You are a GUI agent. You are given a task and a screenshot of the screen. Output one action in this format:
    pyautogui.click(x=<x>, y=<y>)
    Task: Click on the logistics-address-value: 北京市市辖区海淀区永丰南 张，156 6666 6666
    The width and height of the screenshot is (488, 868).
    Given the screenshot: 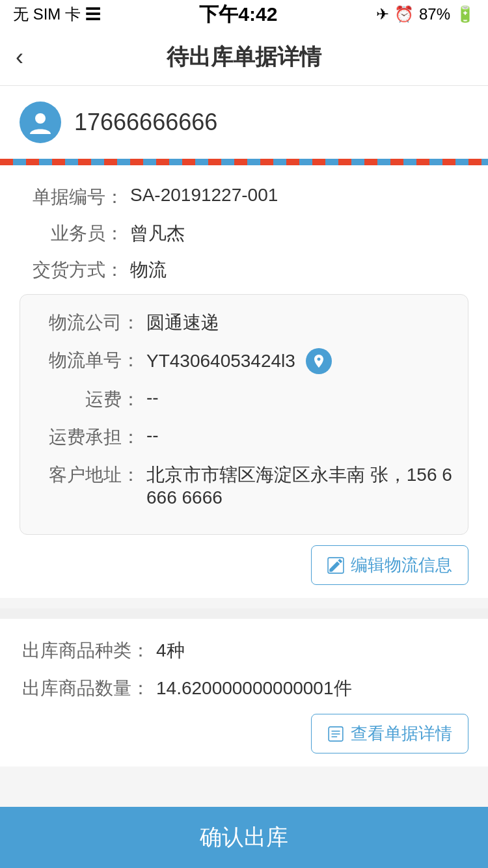 What is the action you would take?
    pyautogui.click(x=299, y=485)
    